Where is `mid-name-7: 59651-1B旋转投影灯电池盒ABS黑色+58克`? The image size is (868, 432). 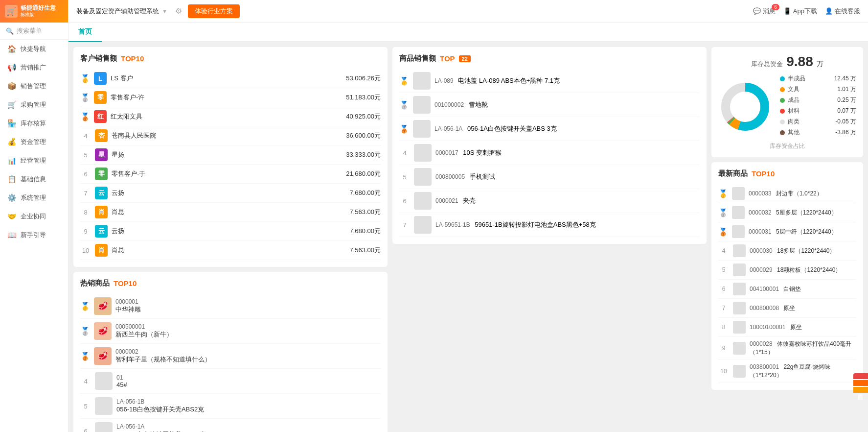 mid-name-7: 59651-1B旋转投影灯电池盒ABS黑色+58克 is located at coordinates (535, 224).